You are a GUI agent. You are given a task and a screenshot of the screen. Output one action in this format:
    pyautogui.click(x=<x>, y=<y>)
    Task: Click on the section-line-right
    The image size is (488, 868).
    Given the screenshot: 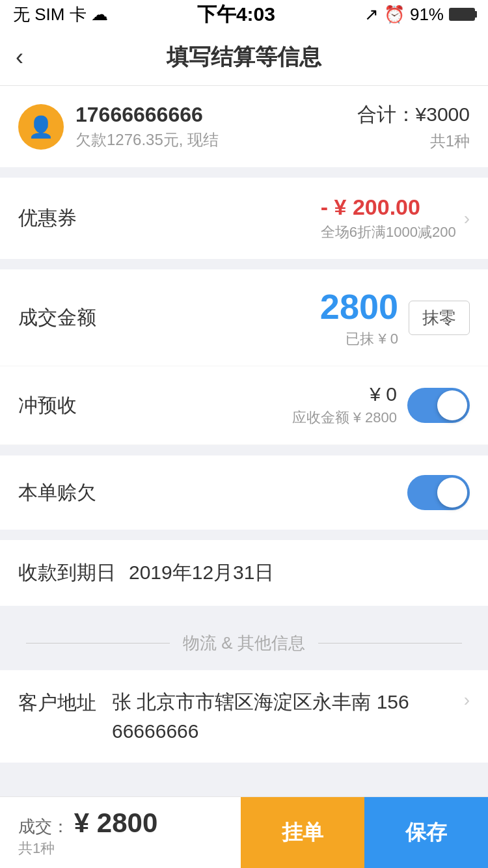 What is the action you would take?
    pyautogui.click(x=390, y=643)
    